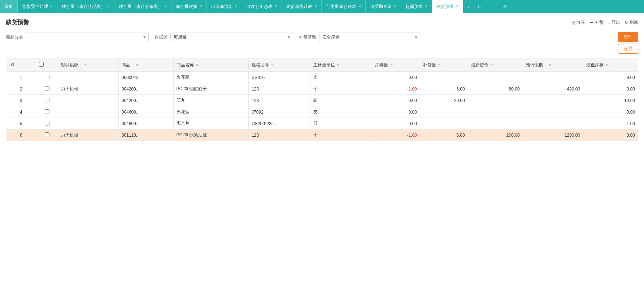  Describe the element at coordinates (341, 65) in the screenshot. I see `th-unit: 主计量单位 ⇅` at that location.